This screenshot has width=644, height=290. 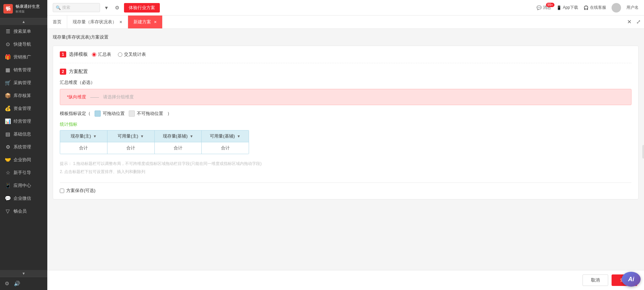 I want to click on topbar-right: 💬 消息 99+ 📱 App下载 🎧 在线客服 用户名, so click(x=588, y=8).